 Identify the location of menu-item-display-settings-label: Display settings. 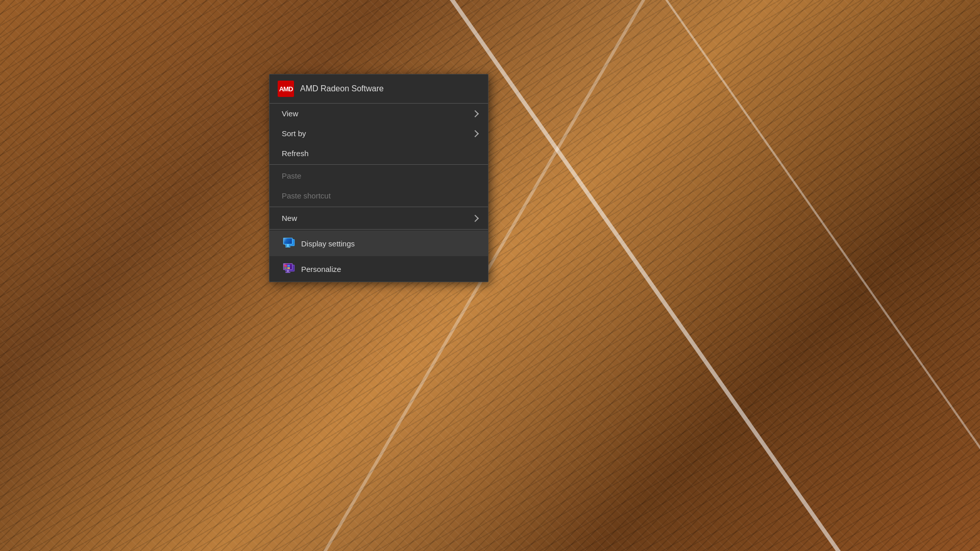
(389, 244).